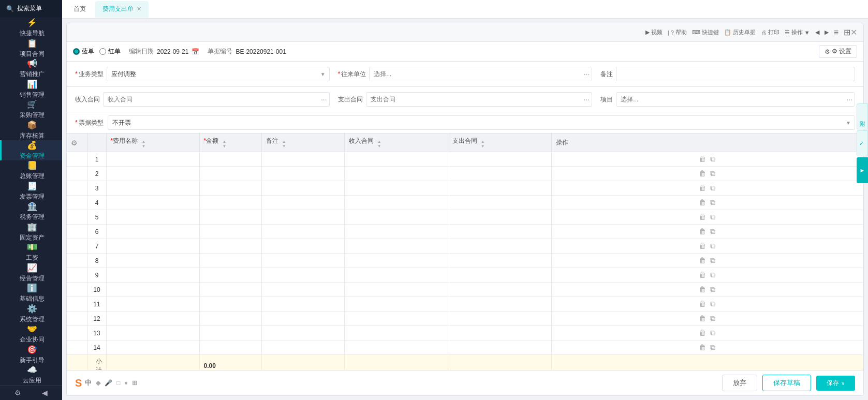 This screenshot has height=400, width=868. I want to click on col-remark-sort: ▲▼, so click(284, 144).